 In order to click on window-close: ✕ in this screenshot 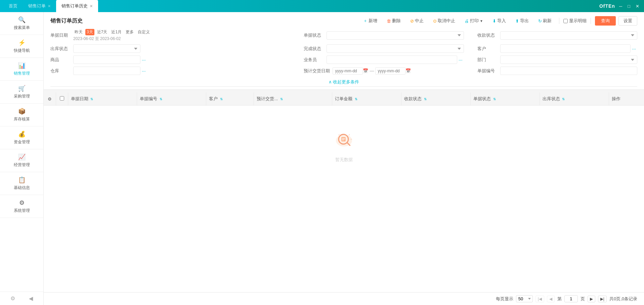, I will do `click(638, 6)`.